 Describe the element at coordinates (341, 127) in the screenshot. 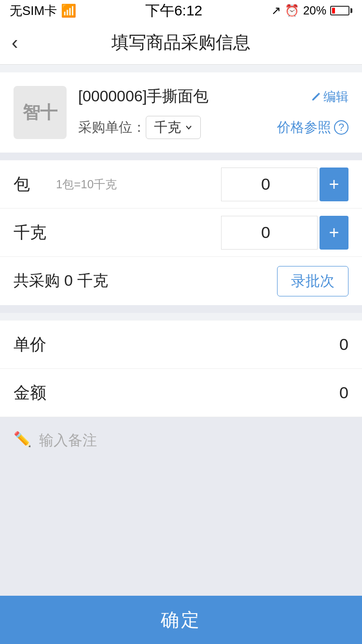

I see `price-ref-help-icon: ?` at that location.